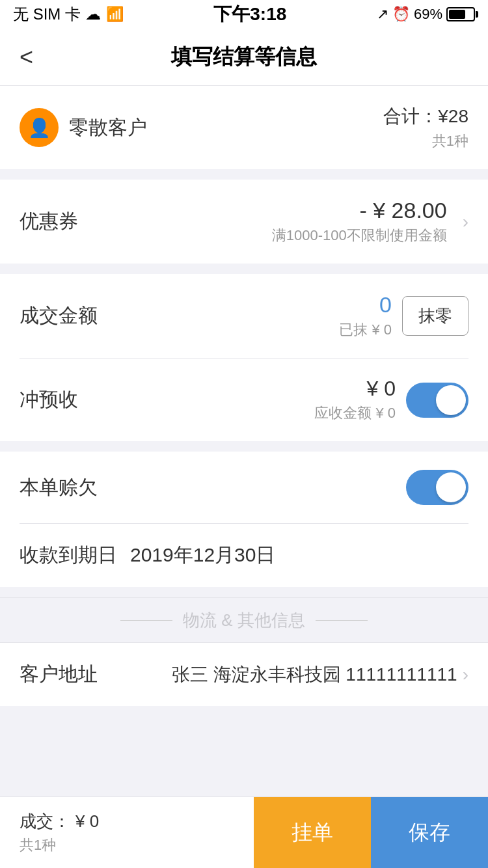 This screenshot has width=488, height=868. I want to click on logistics-header: 物流 & 其他信息, so click(244, 620).